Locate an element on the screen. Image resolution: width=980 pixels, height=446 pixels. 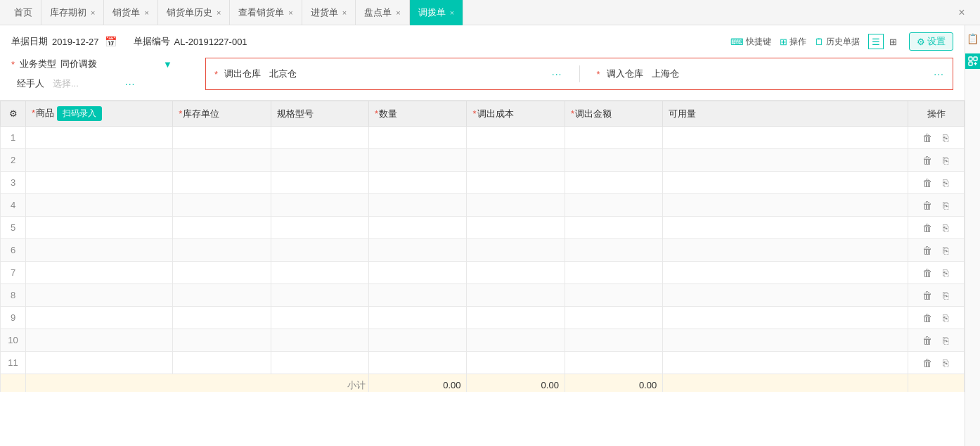
handler-input: 选择... is located at coordinates (63, 84).